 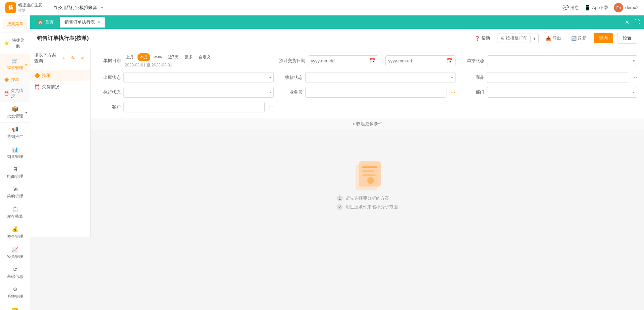 What do you see at coordinates (337, 61) in the screenshot?
I see `expected-date-start-input` at bounding box center [337, 61].